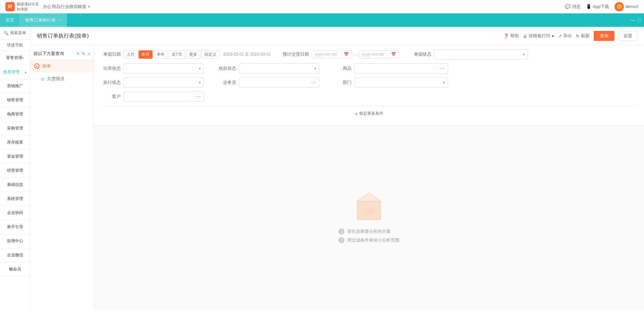 The image size is (644, 310). What do you see at coordinates (341, 231) in the screenshot?
I see `step1-number: 1` at bounding box center [341, 231].